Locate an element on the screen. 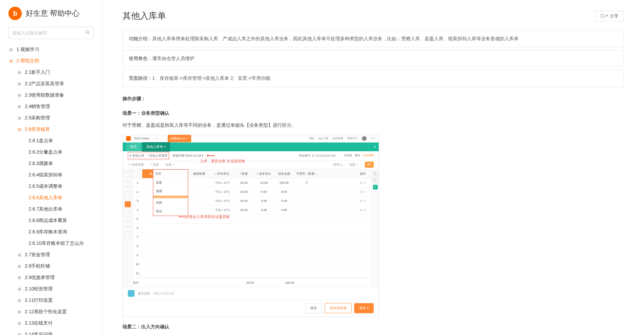  search-icon is located at coordinates (88, 33).